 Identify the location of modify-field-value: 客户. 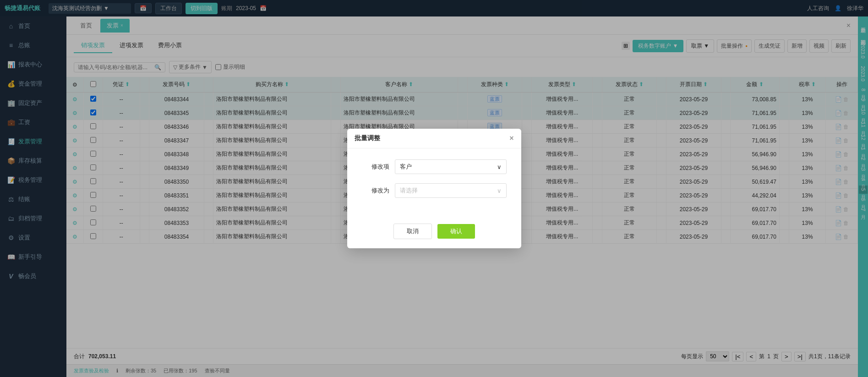
(406, 167).